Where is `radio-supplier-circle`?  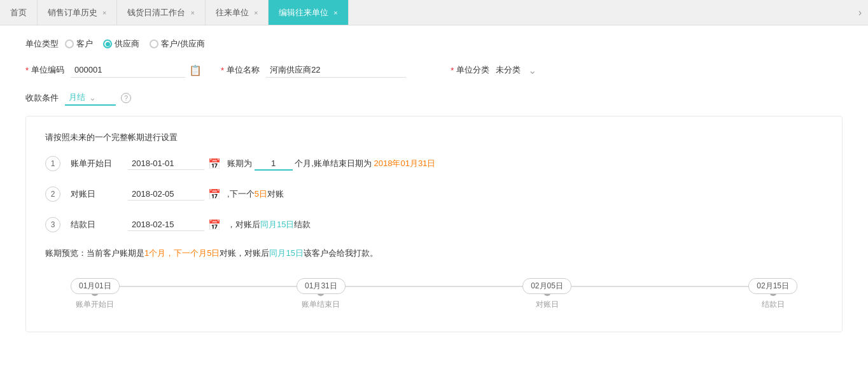 radio-supplier-circle is located at coordinates (108, 44).